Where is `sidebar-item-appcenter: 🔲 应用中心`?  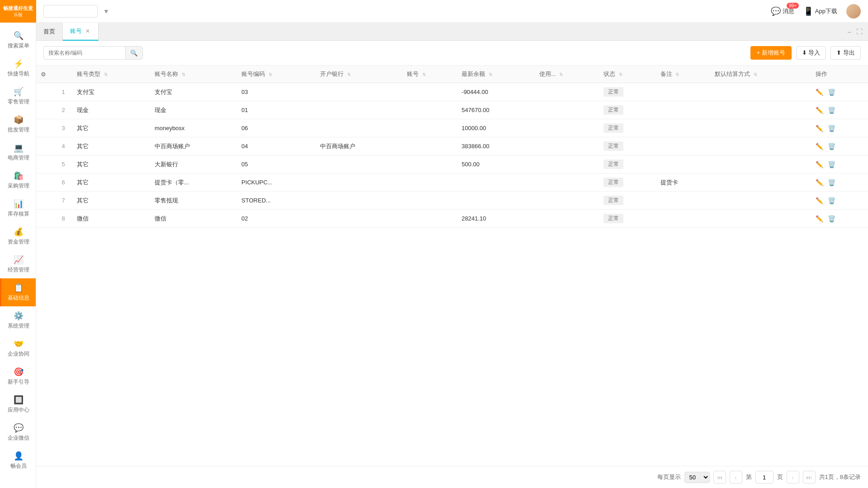 sidebar-item-appcenter: 🔲 应用中心 is located at coordinates (18, 404).